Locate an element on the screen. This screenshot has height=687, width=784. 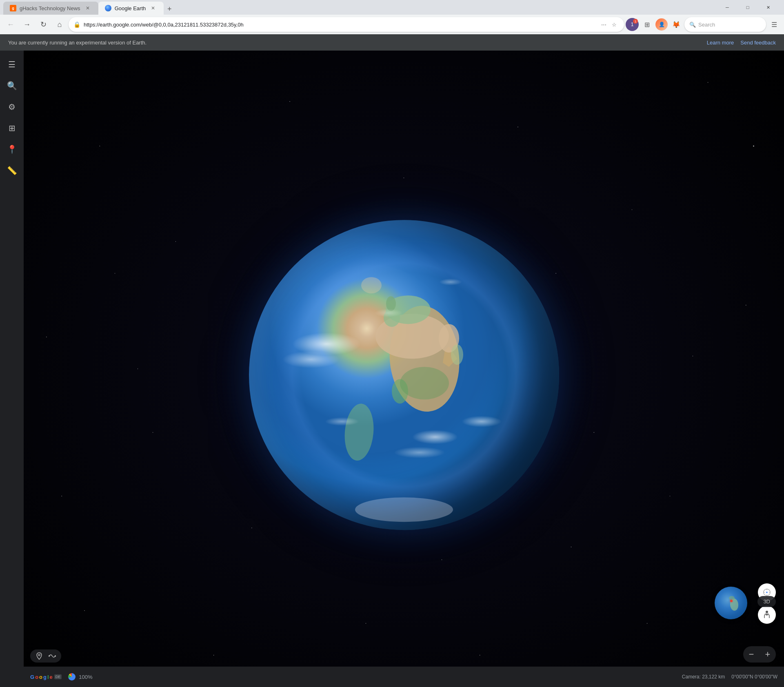
mini-globe-pin is located at coordinates (731, 601).